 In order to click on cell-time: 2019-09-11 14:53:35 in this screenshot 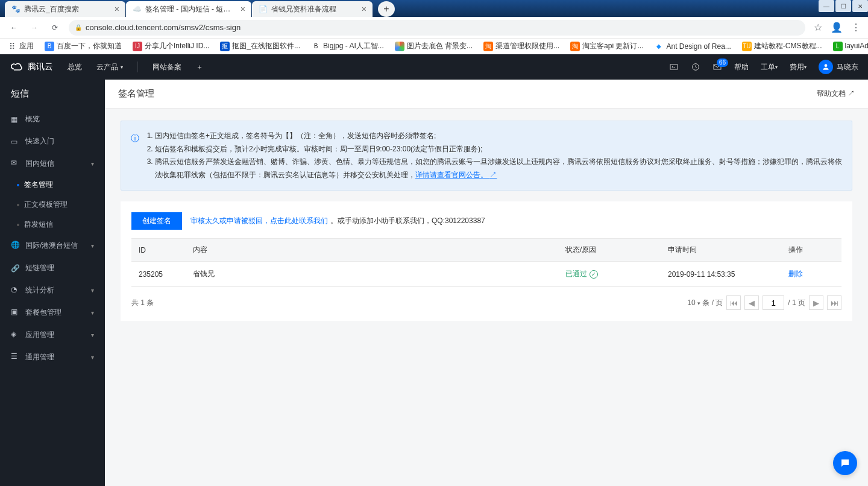, I will do `click(721, 274)`.